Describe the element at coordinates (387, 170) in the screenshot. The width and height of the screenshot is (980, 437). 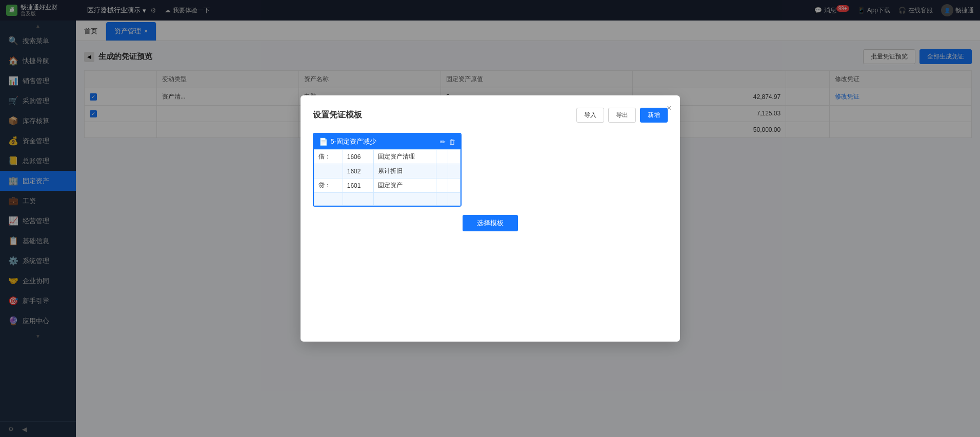
I see `template-card: 📄 5-固定资产减少 ✏ 🗑 借： 1606 固定资产清理` at that location.